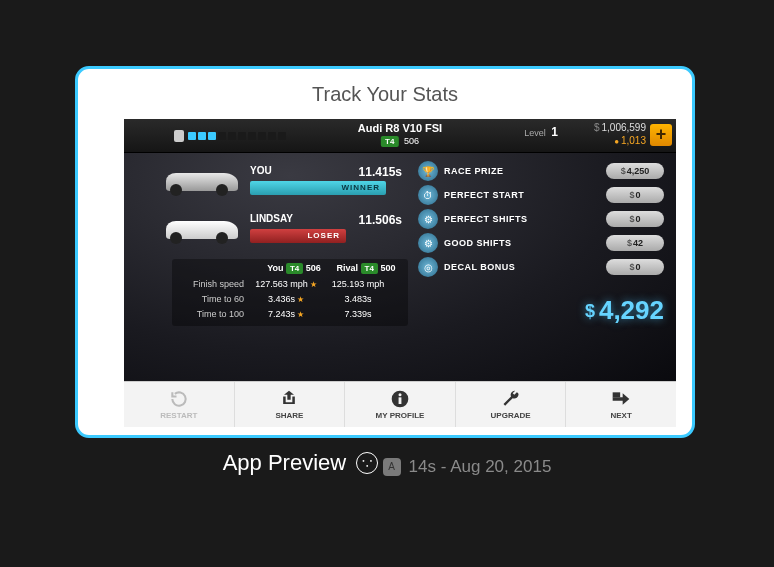  Describe the element at coordinates (214, 300) in the screenshot. I see `stats-label: Time to 60` at that location.